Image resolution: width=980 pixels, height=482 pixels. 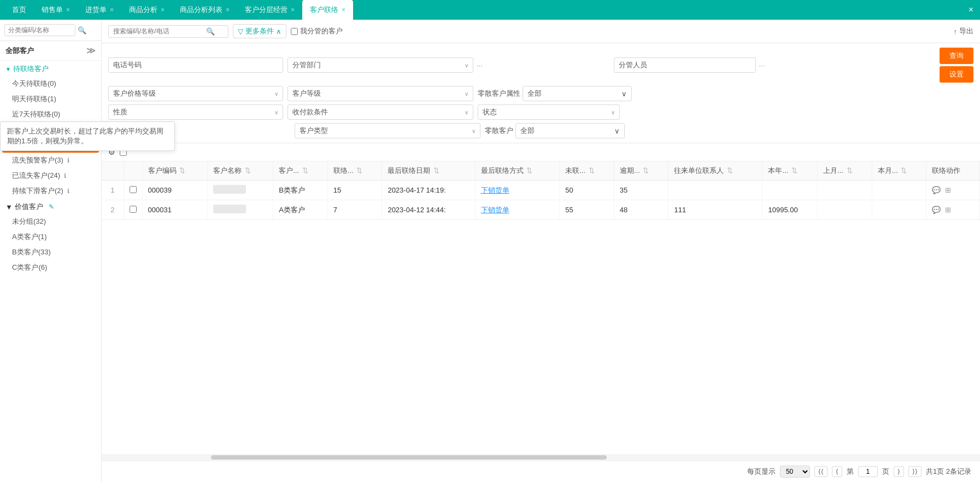 I want to click on scroll-thumb, so click(x=409, y=457).